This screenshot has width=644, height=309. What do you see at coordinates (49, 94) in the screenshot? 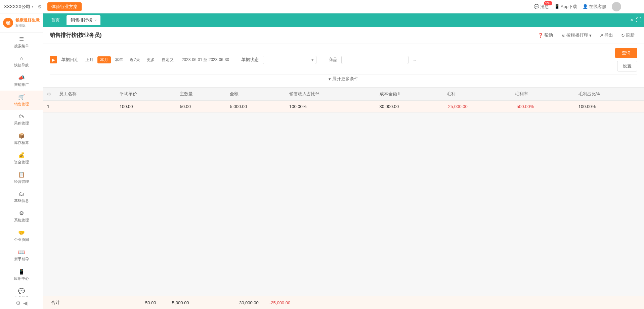
I see `col-settings: ⚙` at bounding box center [49, 94].